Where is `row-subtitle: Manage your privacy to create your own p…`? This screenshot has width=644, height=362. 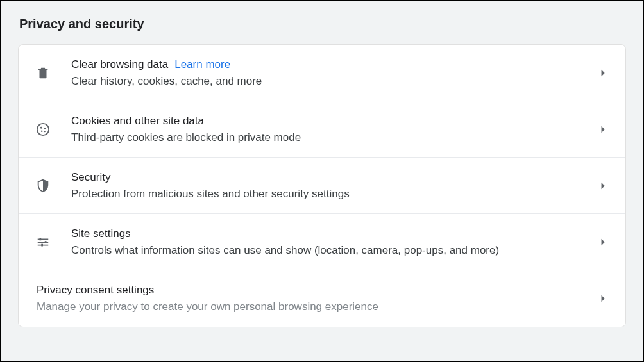 row-subtitle: Manage your privacy to create your own p… is located at coordinates (317, 307).